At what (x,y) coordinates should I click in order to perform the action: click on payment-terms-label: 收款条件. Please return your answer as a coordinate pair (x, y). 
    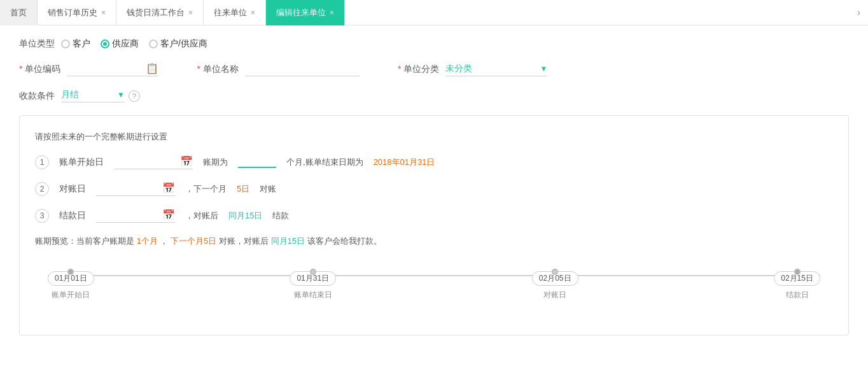
    Looking at the image, I should click on (37, 96).